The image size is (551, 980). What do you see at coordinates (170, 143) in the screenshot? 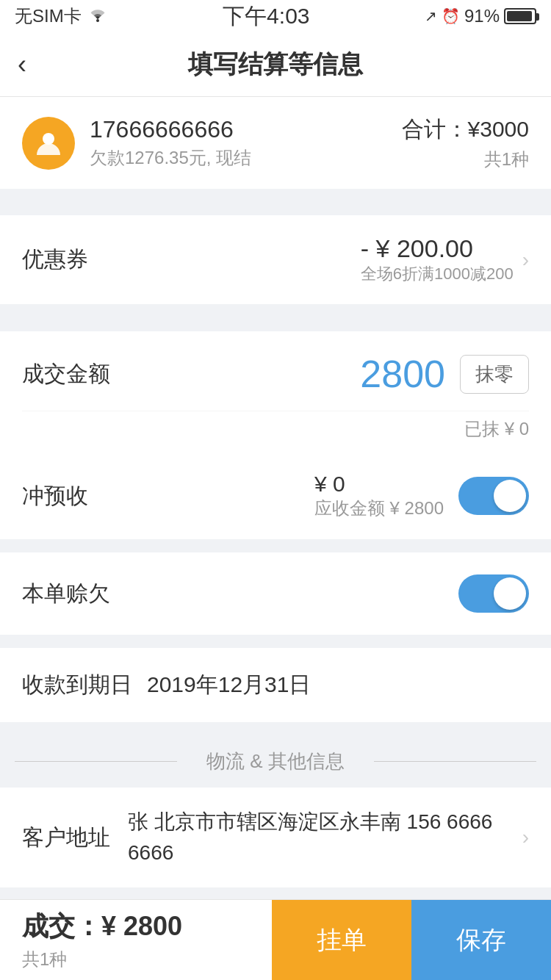
I see `customer-info: 17666666666 欠款1276.35元, 现结` at bounding box center [170, 143].